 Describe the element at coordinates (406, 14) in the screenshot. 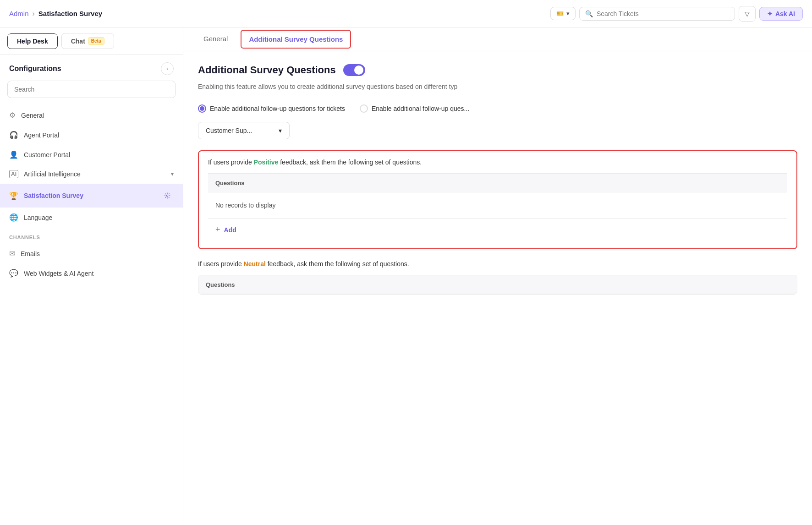

I see `app-header: Admin › Satisfaction Survey 🎫 ▾ 🔍 ▽ ✦ As…` at that location.